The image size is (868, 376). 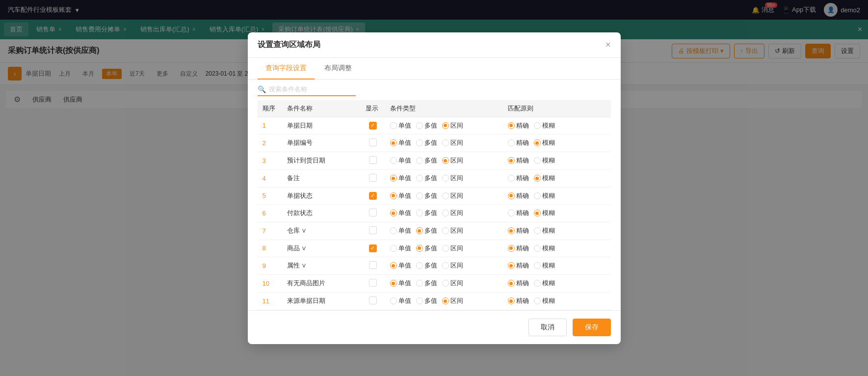 What do you see at coordinates (286, 69) in the screenshot?
I see `tab-query-fields: 查询字段设置` at bounding box center [286, 69].